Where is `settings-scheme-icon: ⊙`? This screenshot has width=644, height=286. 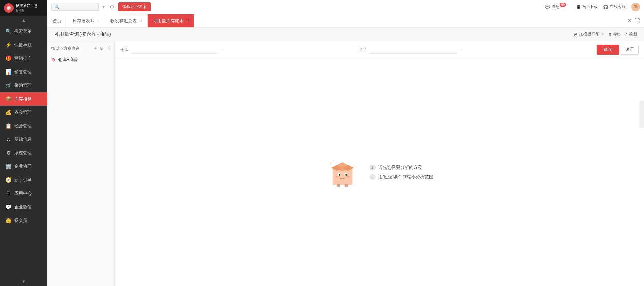 settings-scheme-icon: ⊙ is located at coordinates (102, 48).